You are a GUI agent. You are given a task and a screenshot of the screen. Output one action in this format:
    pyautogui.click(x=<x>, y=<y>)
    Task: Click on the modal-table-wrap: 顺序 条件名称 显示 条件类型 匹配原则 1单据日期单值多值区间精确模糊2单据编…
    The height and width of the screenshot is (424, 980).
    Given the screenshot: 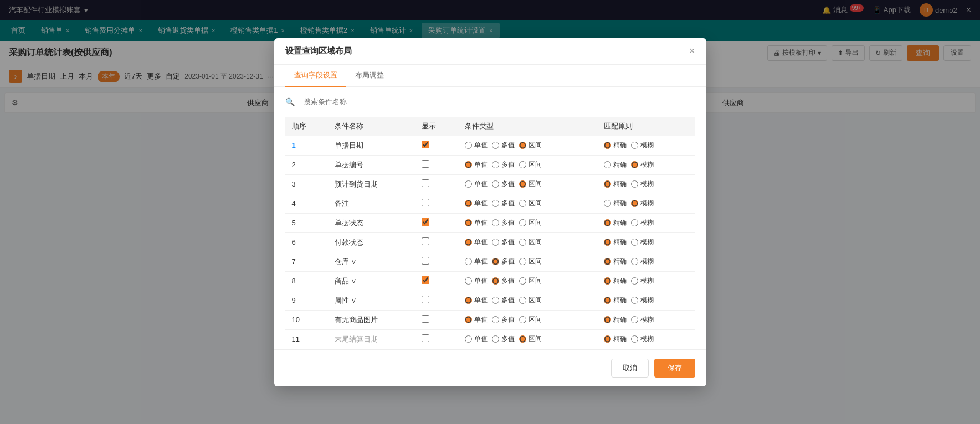 What is the action you would take?
    pyautogui.click(x=490, y=117)
    